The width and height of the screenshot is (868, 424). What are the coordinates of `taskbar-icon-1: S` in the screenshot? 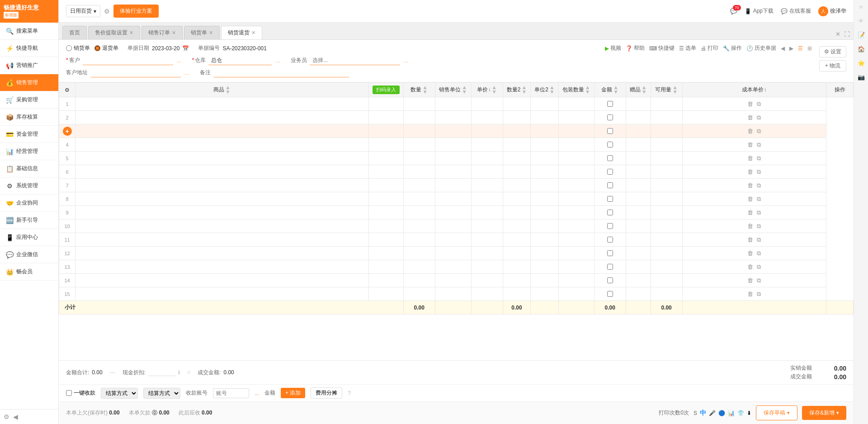 It's located at (695, 413).